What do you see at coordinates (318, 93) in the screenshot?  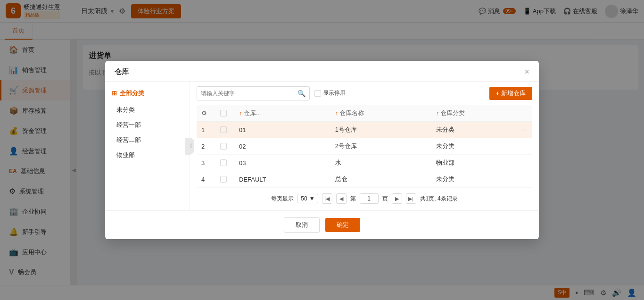 I see `show-disabled-checkbox` at bounding box center [318, 93].